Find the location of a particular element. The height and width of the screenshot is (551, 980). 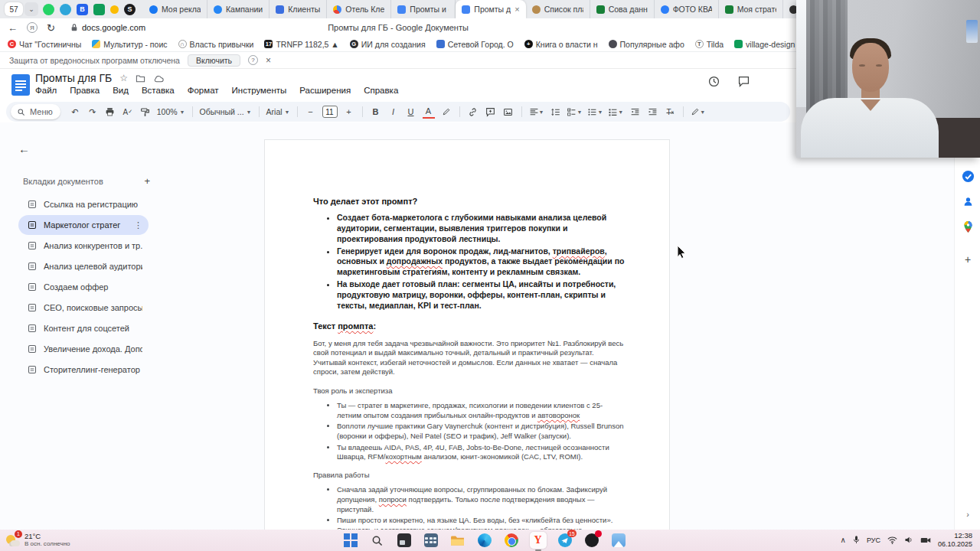

bookmark-chat: СЧат "Гостиничны is located at coordinates (44, 44).